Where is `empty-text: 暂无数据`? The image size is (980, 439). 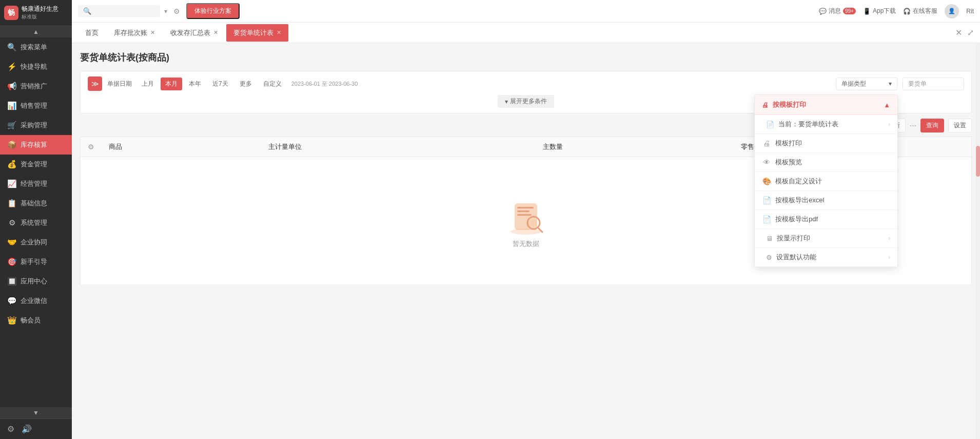
empty-text: 暂无数据 is located at coordinates (526, 244).